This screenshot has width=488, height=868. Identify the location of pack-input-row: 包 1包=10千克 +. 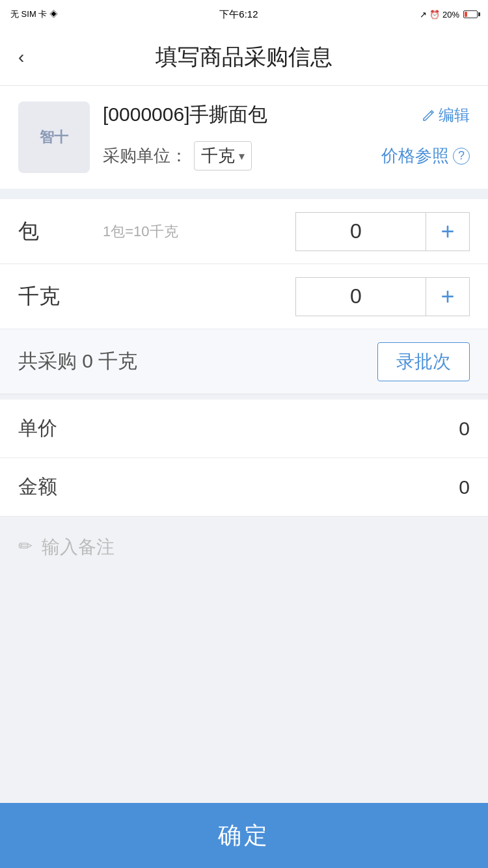
(244, 232).